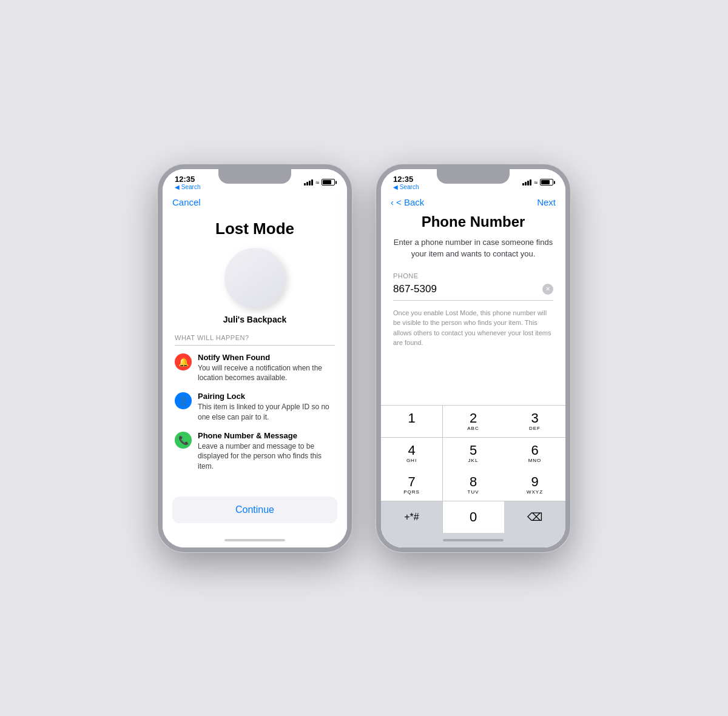  Describe the element at coordinates (473, 469) in the screenshot. I see `keypad-container: 1 2 ABC 3 DEF 4 GHI 5 JKL` at that location.